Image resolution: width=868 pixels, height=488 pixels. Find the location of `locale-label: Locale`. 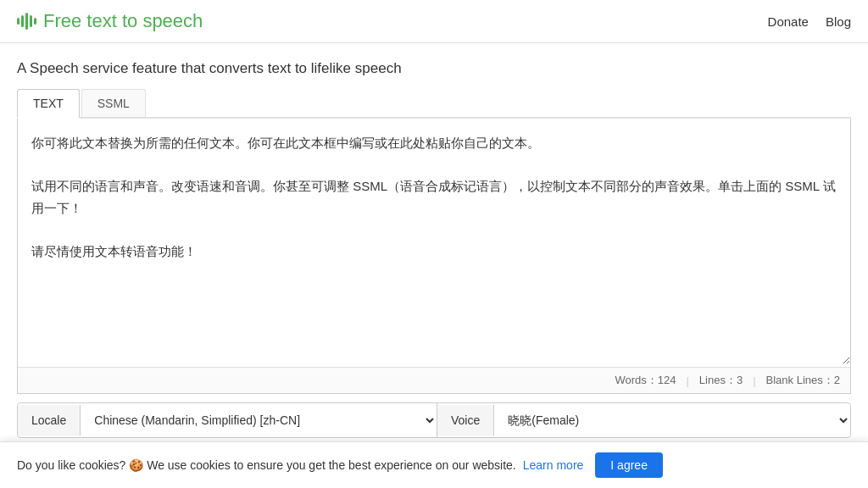

locale-label: Locale is located at coordinates (49, 420).